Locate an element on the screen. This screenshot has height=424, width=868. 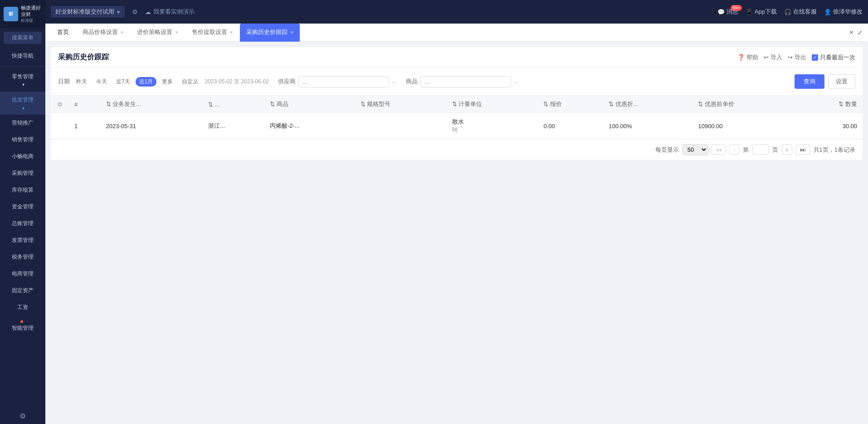
online-service-button: 🎧 在线客服 is located at coordinates (800, 12).